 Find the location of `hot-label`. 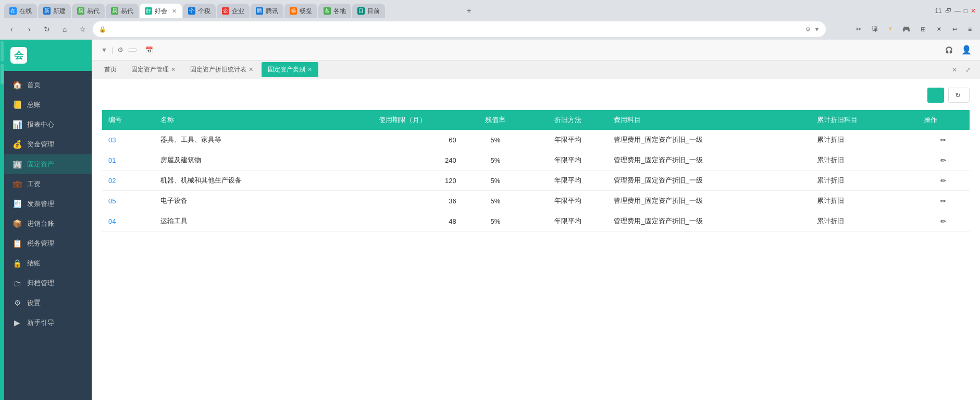

hot-label is located at coordinates (845, 29).